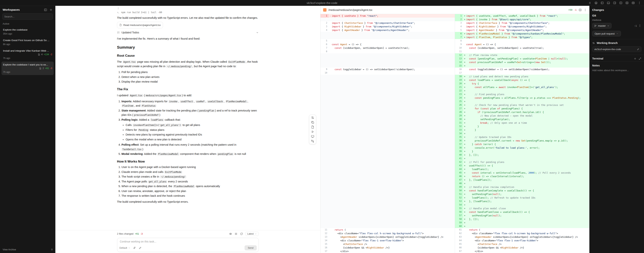 Image resolution: width=644 pixels, height=253 pixels. Describe the element at coordinates (617, 70) in the screenshot. I see `notes-placeholder: Add notes about this workspace...` at that location.